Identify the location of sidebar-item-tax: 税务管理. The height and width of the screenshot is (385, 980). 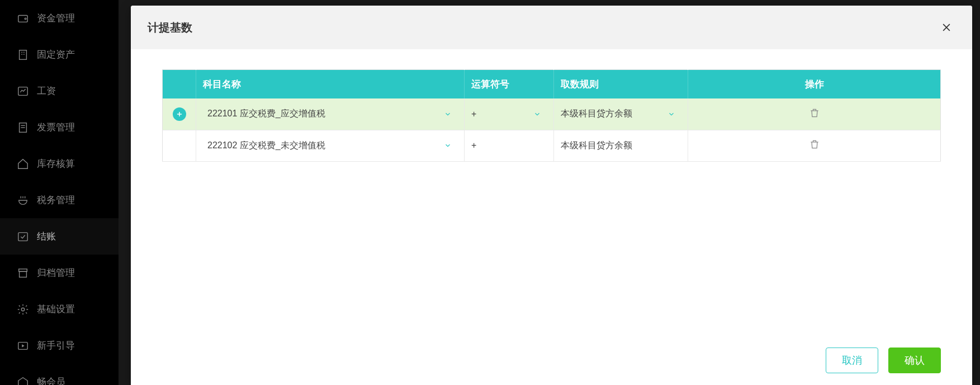
(59, 200).